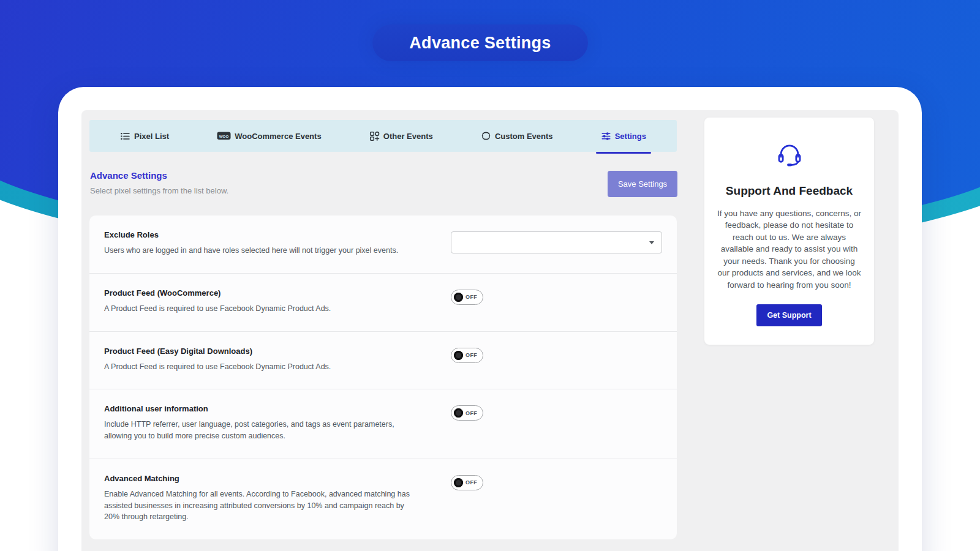 Image resolution: width=980 pixels, height=551 pixels. I want to click on tab-bar: Pixel List WOO WooCommerce Events Other …, so click(383, 136).